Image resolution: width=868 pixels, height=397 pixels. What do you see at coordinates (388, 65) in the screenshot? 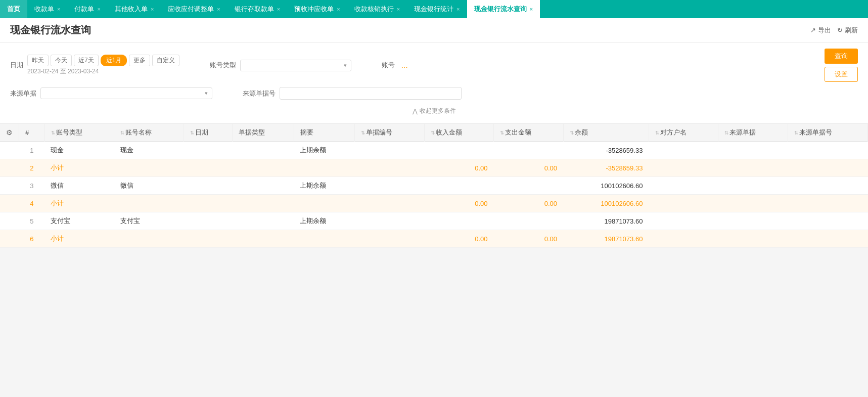
I see `account-label: 账号` at bounding box center [388, 65].